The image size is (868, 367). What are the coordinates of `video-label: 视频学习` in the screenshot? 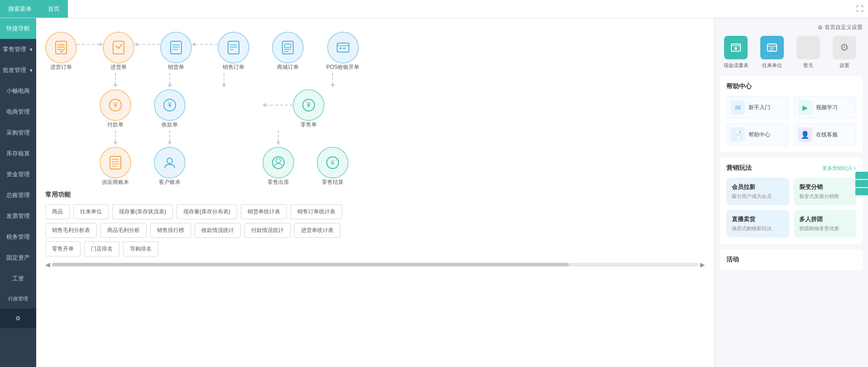 It's located at (827, 108).